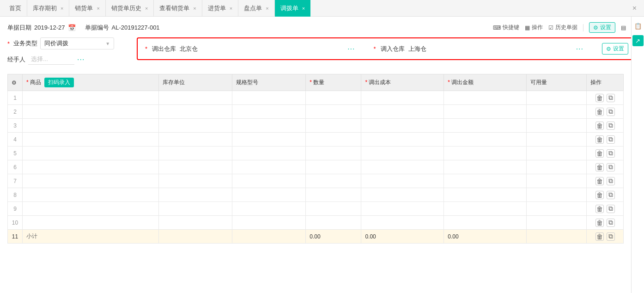  I want to click on tab-transfer-close: ×, so click(304, 8).